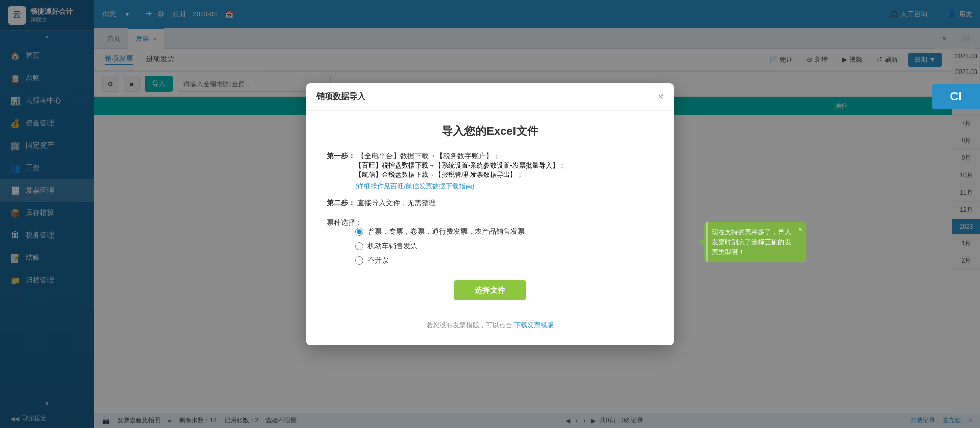 Image resolution: width=980 pixels, height=428 pixels. What do you see at coordinates (955, 97) in the screenshot?
I see `ci-badge: CI` at bounding box center [955, 97].